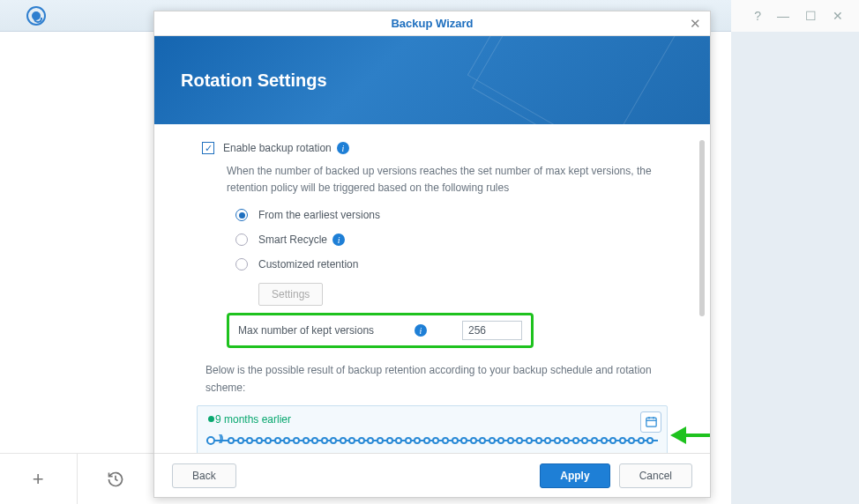 Image resolution: width=859 pixels, height=504 pixels. What do you see at coordinates (208, 148) in the screenshot?
I see `enable-rotation-checkbox: ✓` at bounding box center [208, 148].